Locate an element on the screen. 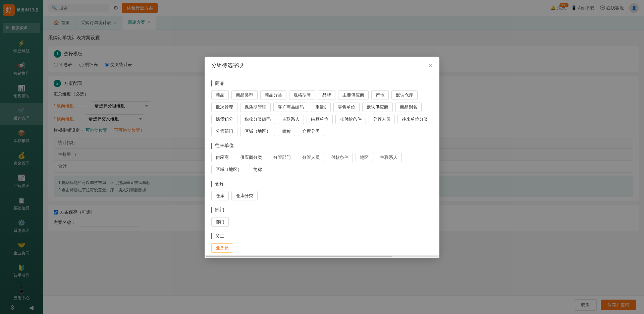  section-goods-tags: 商品 商品类型 商品分类 规格型号 品牌 主要供应商 产地 默认仓库 批次管理 … is located at coordinates (322, 113).